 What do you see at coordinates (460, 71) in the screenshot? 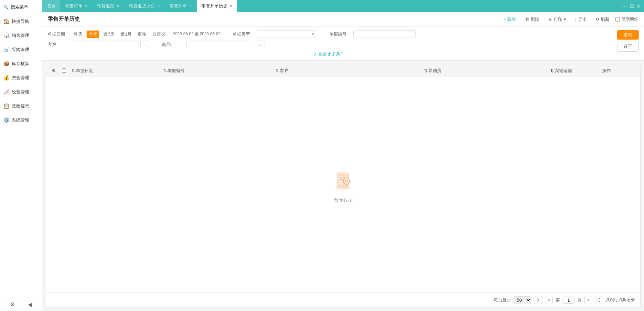
I see `th-guide: ⇅ 导购员` at bounding box center [460, 71].